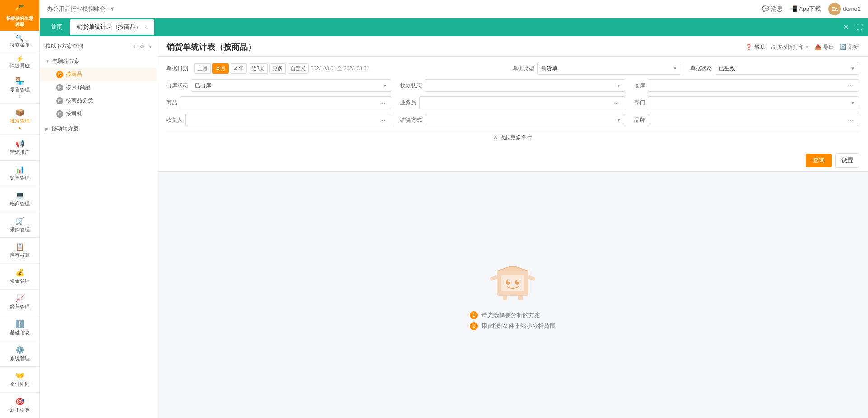 The image size is (868, 418). I want to click on tab-active: 销货单统计表（按商品） ×, so click(112, 27).